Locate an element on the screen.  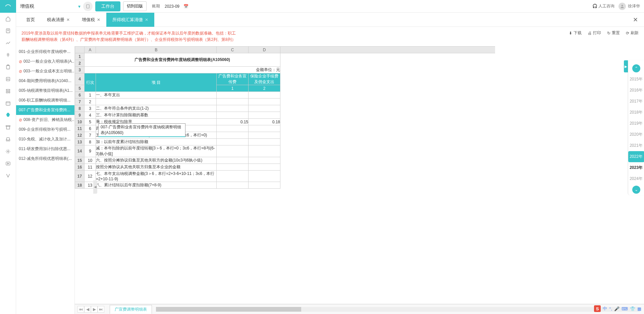
cell: 0.18 is located at coordinates (264, 122).